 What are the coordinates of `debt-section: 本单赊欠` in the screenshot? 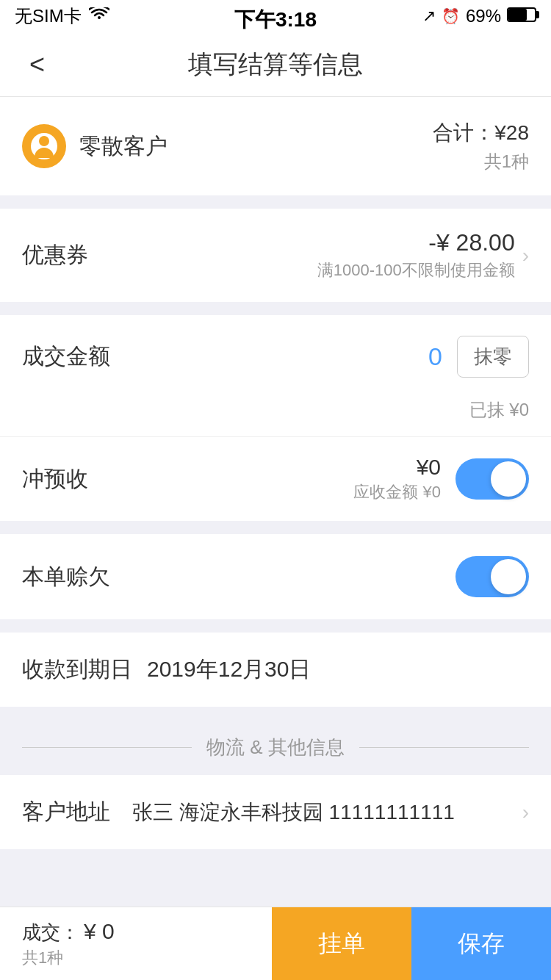 It's located at (276, 577).